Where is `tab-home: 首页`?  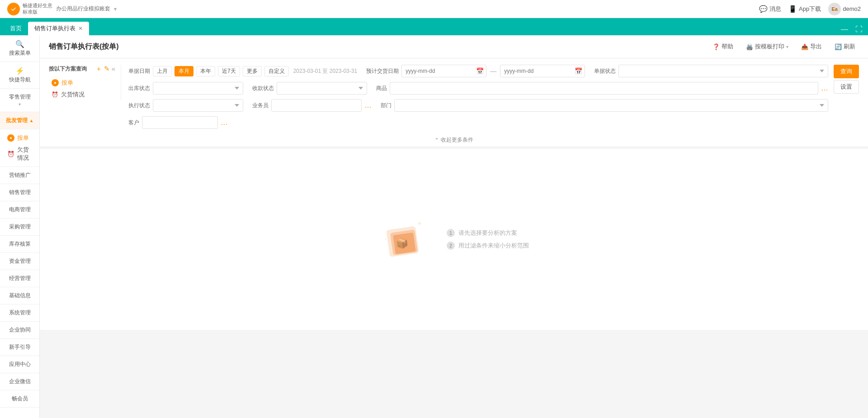 tab-home: 首页 is located at coordinates (16, 28).